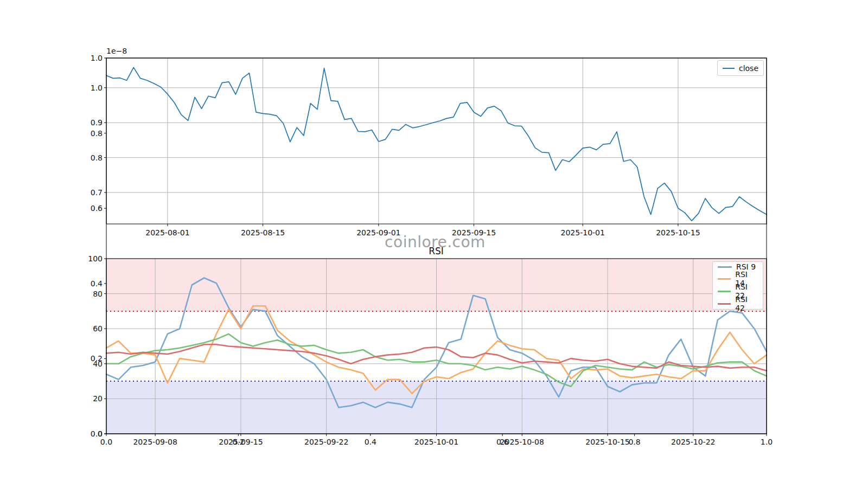  What do you see at coordinates (725, 267) in the screenshot?
I see `rsi9-line-sample` at bounding box center [725, 267].